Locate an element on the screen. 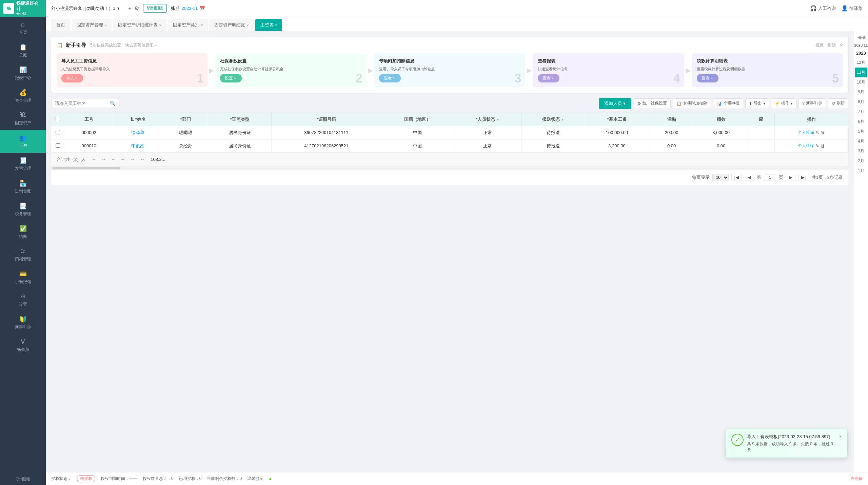 This screenshot has height=485, width=868. recharge-link: 去充值 is located at coordinates (856, 479).